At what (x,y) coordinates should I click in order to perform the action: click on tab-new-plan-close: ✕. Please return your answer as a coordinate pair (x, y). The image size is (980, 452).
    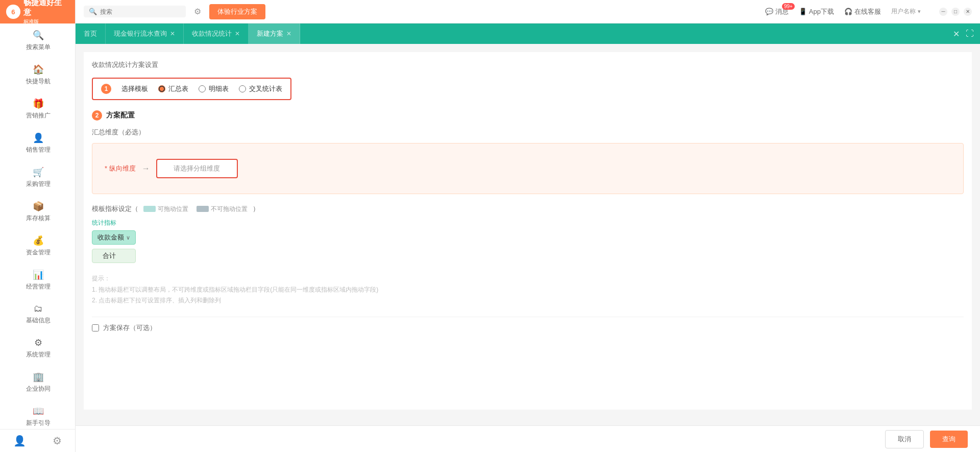
    Looking at the image, I should click on (289, 34).